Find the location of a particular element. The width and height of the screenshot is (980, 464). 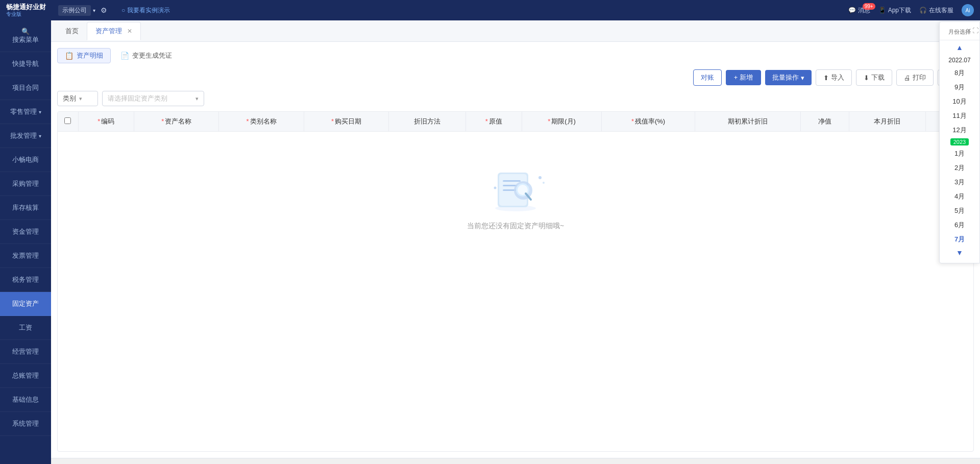

tab-asset-label: 资产管理 is located at coordinates (109, 31).